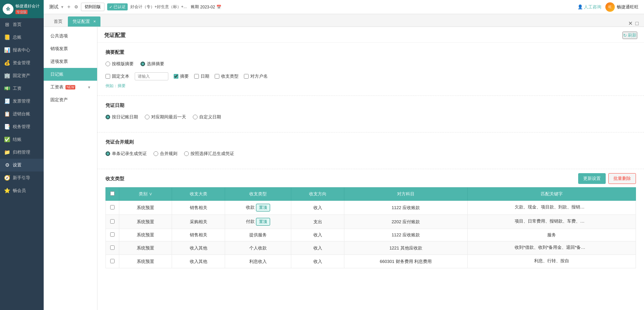 The height and width of the screenshot is (310, 644). Describe the element at coordinates (209, 154) in the screenshot. I see `merge-radio-total: 按照选择汇总生成凭证` at that location.